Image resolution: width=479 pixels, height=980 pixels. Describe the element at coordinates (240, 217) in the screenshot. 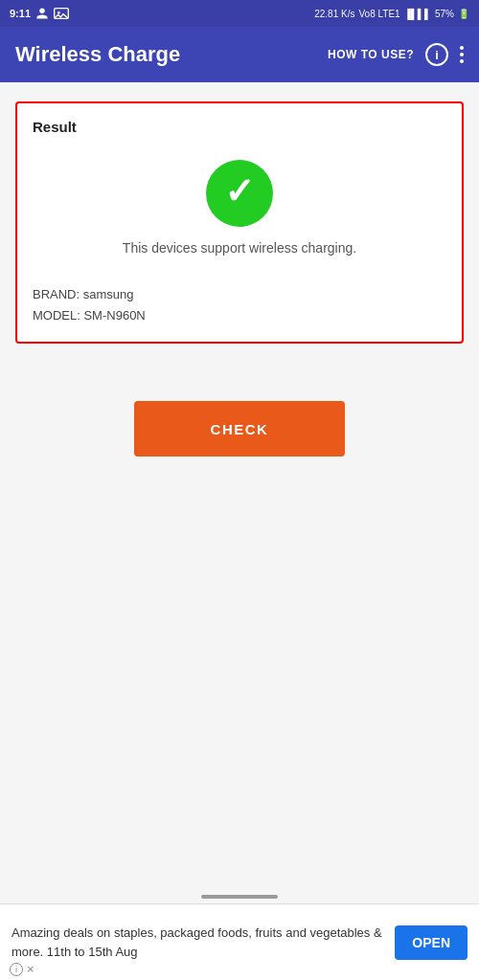

I see `result-inner: ✓ This devices support wireless charging…` at that location.